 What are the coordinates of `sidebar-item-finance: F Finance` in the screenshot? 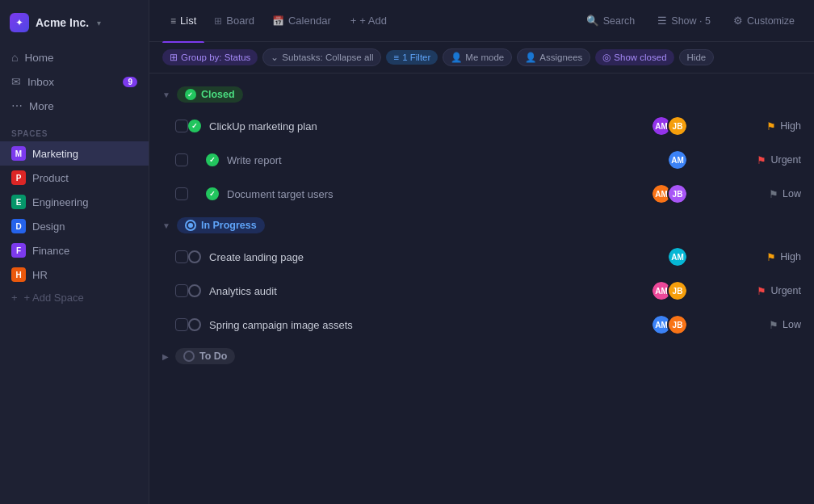 It's located at (74, 250).